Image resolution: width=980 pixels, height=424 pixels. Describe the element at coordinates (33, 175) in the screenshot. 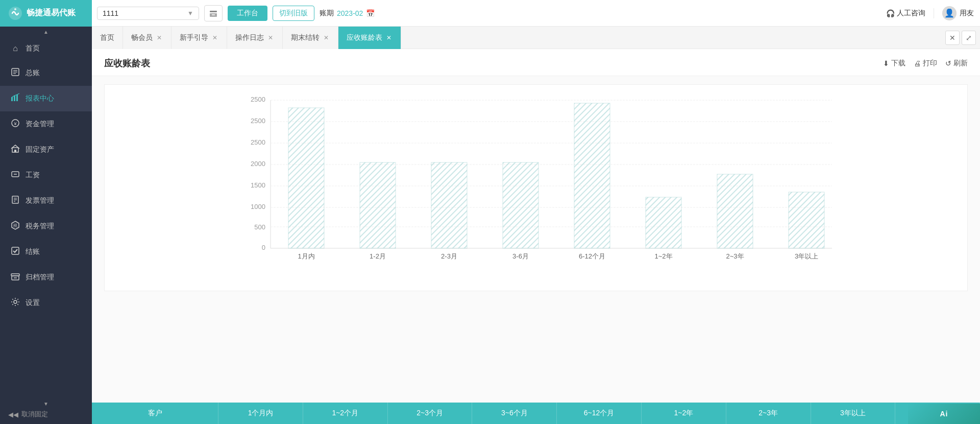

I see `sidebar-item-label-salary: 工资` at that location.